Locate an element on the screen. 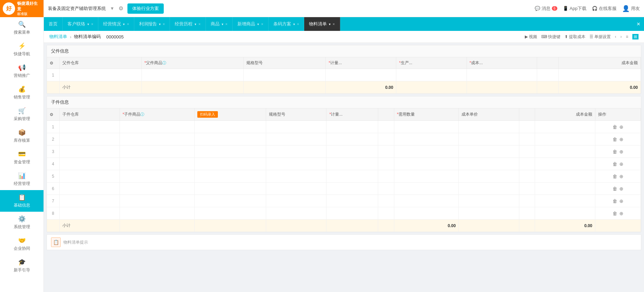 This screenshot has height=292, width=644. copy-icon-8: ⊕ is located at coordinates (621, 213).